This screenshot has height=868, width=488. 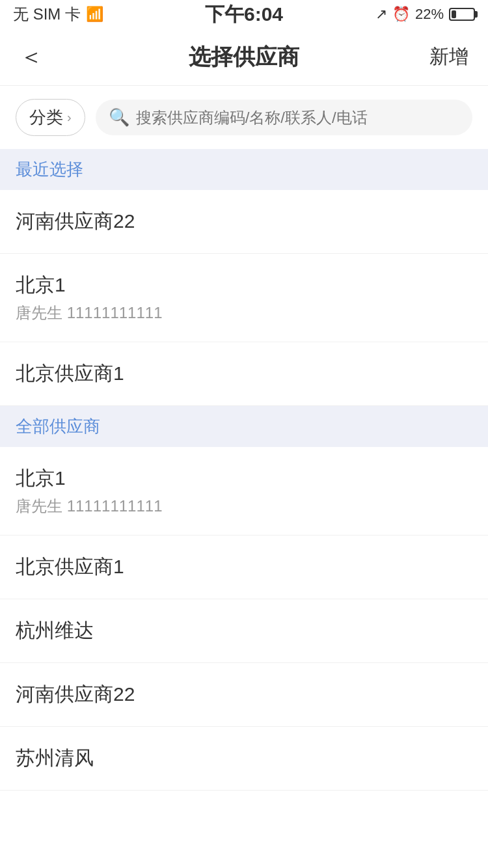 What do you see at coordinates (39, 57) in the screenshot?
I see `back-button: ＜` at bounding box center [39, 57].